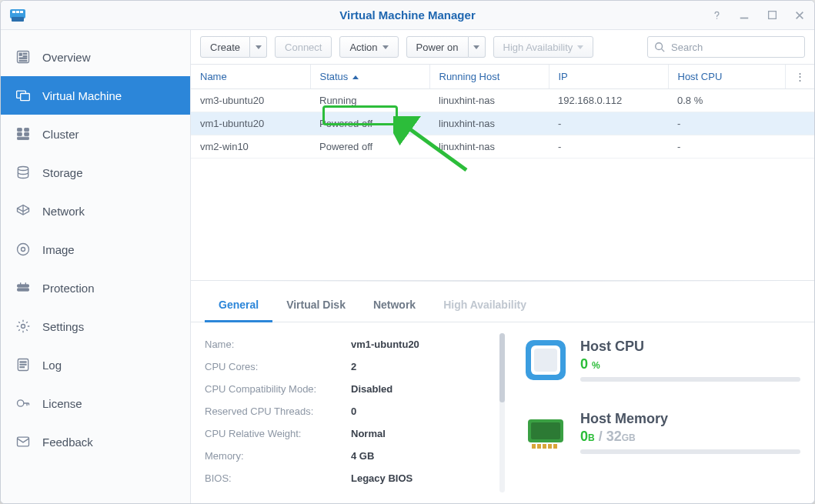  Describe the element at coordinates (503, 306) in the screenshot. I see `detail-tabs: General Virtual Disk Network High Availa…` at that location.